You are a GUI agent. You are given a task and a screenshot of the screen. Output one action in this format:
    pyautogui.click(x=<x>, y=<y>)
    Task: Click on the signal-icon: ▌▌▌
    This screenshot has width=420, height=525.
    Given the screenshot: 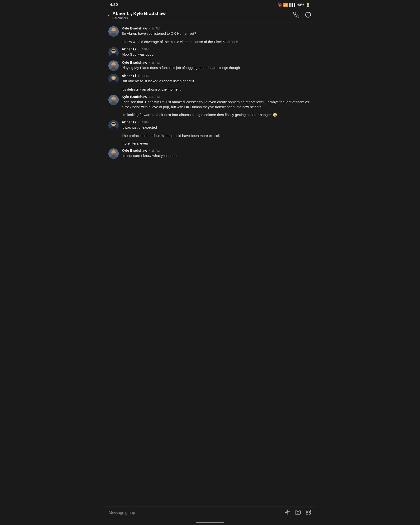 What is the action you would take?
    pyautogui.click(x=292, y=5)
    